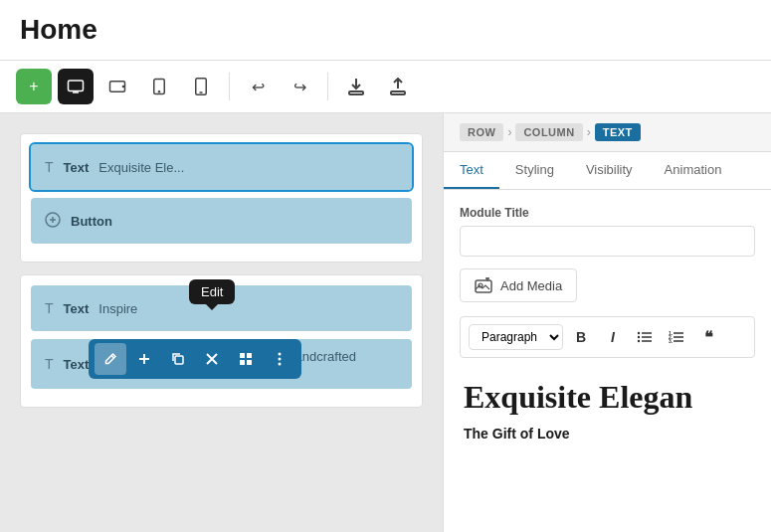 The height and width of the screenshot is (532, 771). I want to click on rte-toolbar: Paragraph B I 1.2.3. ❝, so click(607, 337).